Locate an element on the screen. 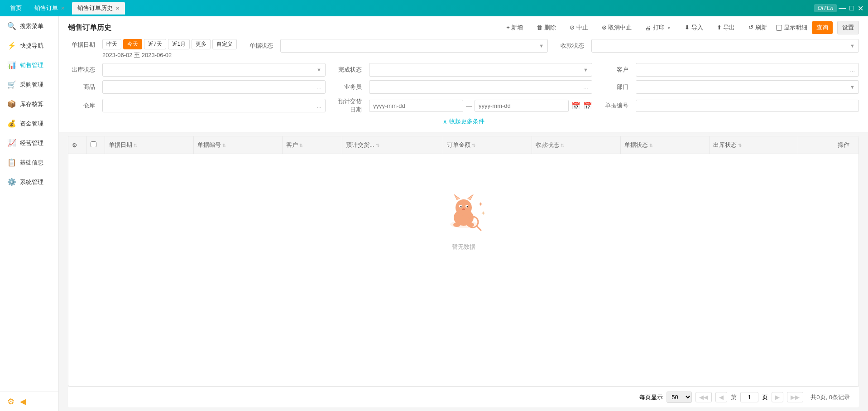 Image resolution: width=868 pixels, height=411 pixels. tab-sales-order-history: 销售订单历史 ✕ is located at coordinates (99, 8).